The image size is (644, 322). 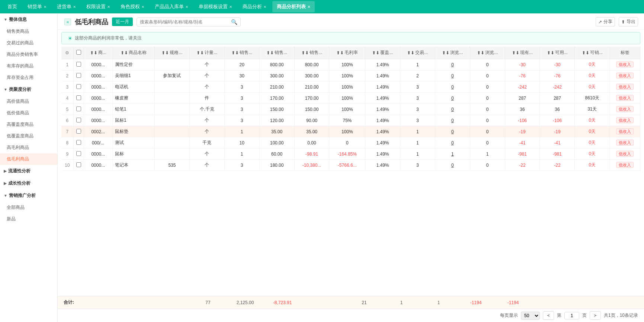 What do you see at coordinates (12, 7) in the screenshot?
I see `nav-home: 首页` at bounding box center [12, 7].